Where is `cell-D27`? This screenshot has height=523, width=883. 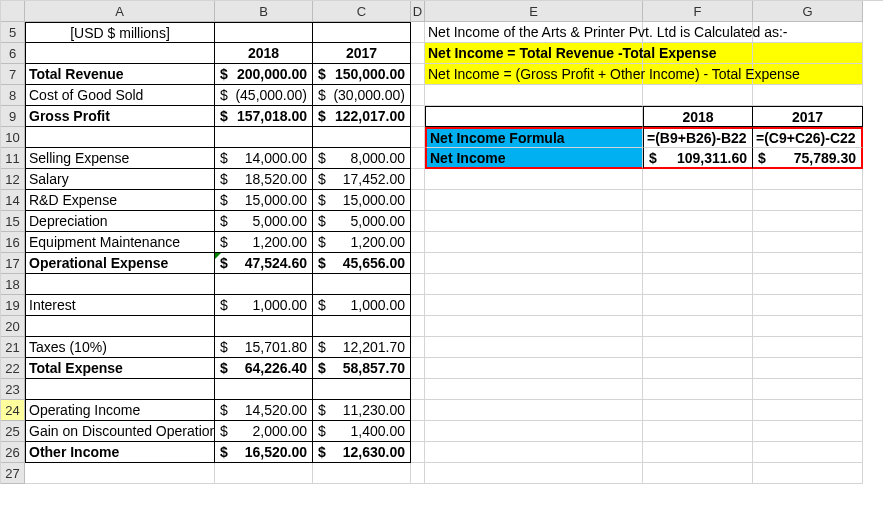 cell-D27 is located at coordinates (418, 474).